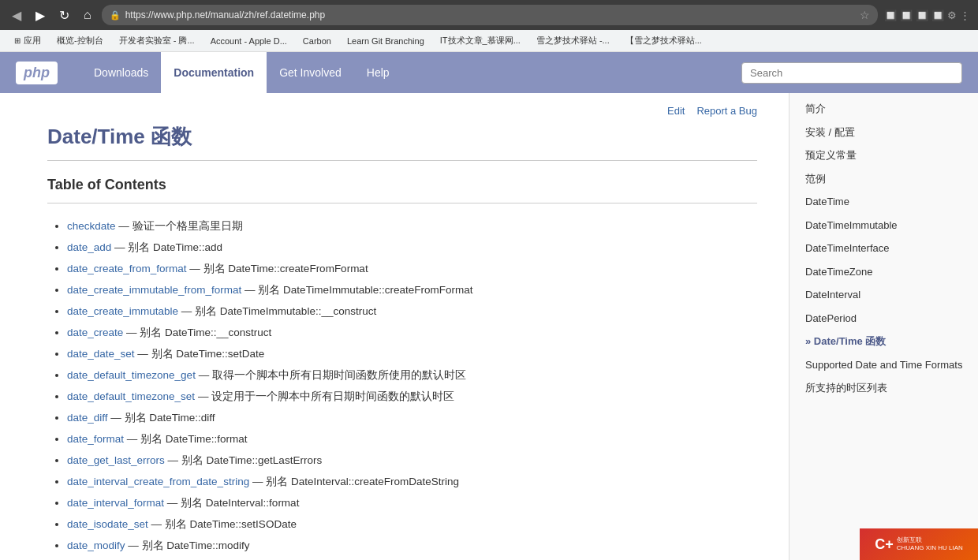 This screenshot has height=560, width=978. Describe the element at coordinates (157, 41) in the screenshot. I see `bookmark-devlab: 开发者实验室 - 腾...` at that location.